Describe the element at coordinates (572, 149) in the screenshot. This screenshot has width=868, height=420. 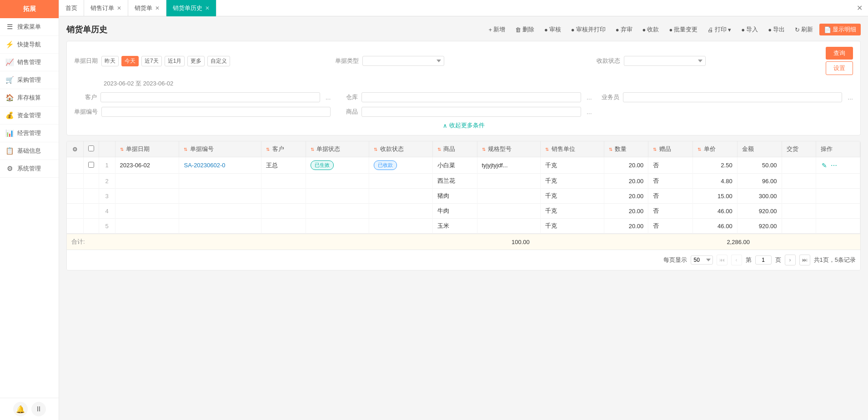
I see `th-unit: ⇅ 销售单位` at that location.